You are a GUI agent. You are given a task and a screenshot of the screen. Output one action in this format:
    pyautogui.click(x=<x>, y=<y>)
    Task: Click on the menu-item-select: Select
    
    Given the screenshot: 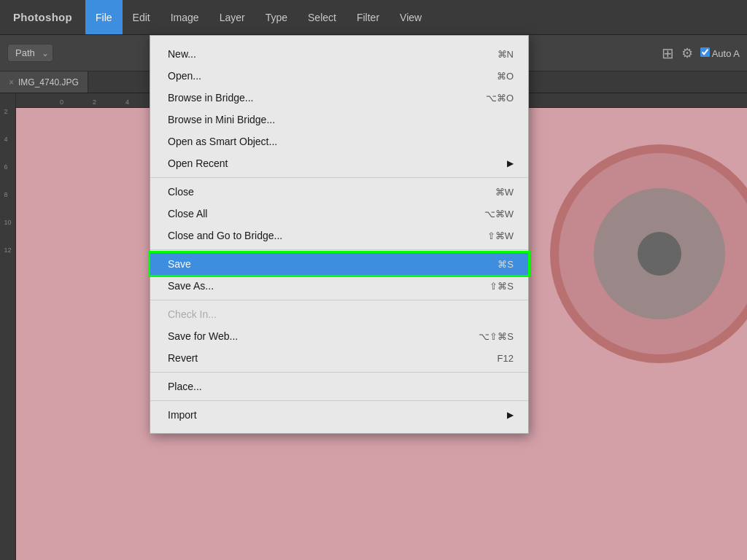 What is the action you would take?
    pyautogui.click(x=322, y=18)
    